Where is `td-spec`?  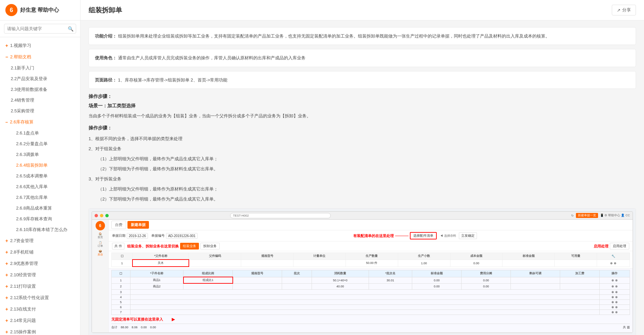 td-spec is located at coordinates (267, 263).